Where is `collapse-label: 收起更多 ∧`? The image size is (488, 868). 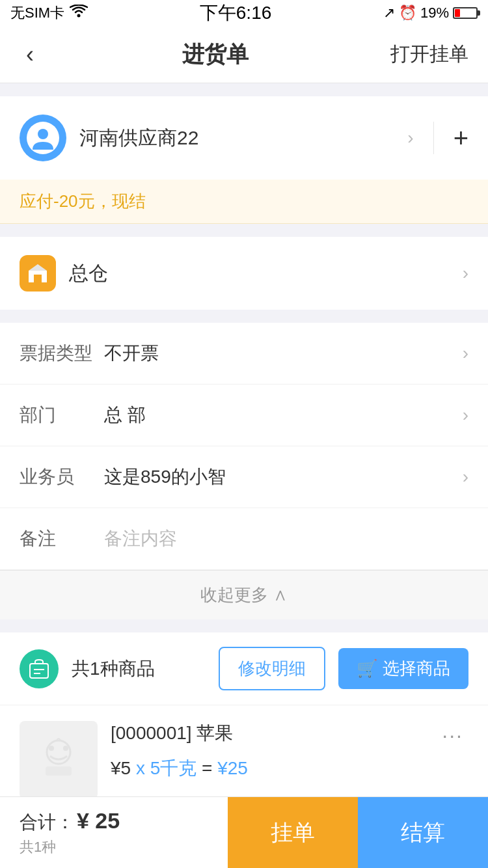 collapse-label: 收起更多 ∧ is located at coordinates (243, 595).